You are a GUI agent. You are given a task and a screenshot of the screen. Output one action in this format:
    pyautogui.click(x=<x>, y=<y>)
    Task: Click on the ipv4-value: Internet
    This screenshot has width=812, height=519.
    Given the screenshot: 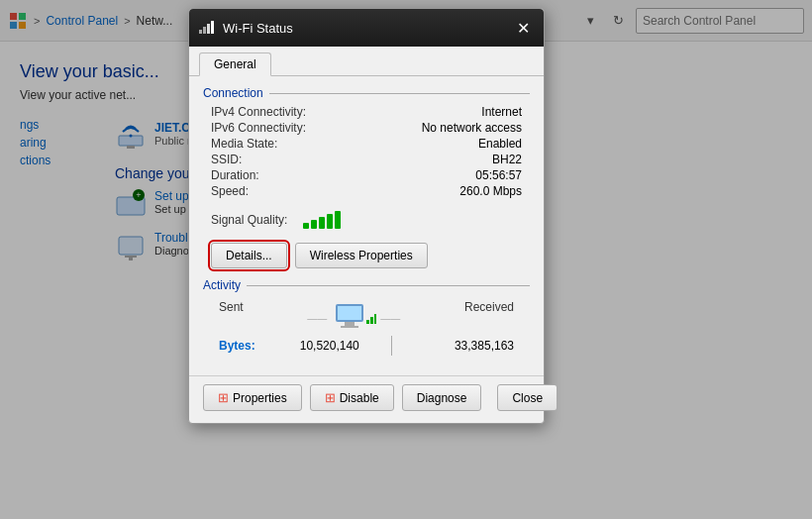 What is the action you would take?
    pyautogui.click(x=501, y=112)
    